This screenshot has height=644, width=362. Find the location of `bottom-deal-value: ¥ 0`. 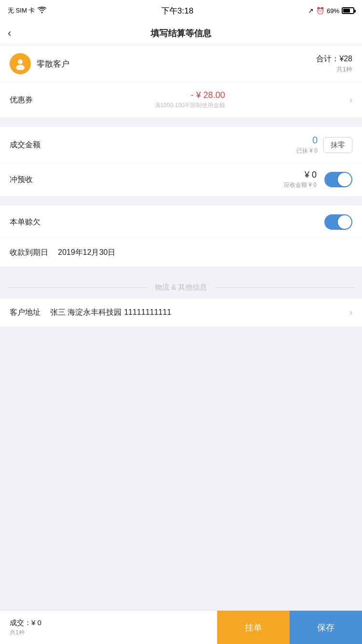

bottom-deal-value: ¥ 0 is located at coordinates (37, 623).